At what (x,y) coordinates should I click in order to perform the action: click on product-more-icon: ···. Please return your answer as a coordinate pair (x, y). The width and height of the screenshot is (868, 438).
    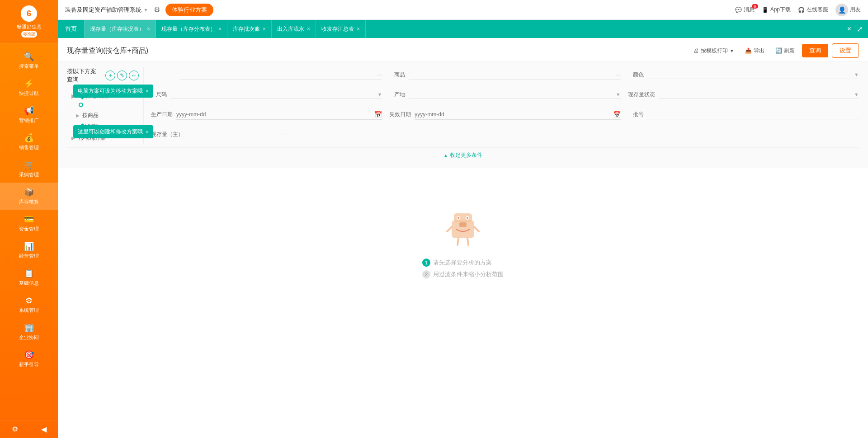
    Looking at the image, I should click on (618, 75).